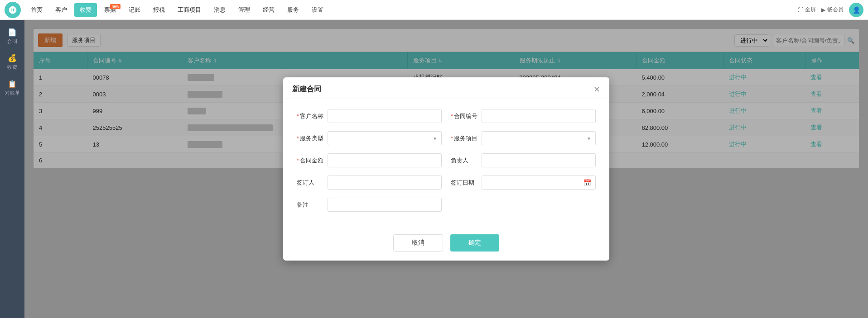  I want to click on form-group-service-item: *服务项目 ▼, so click(523, 138).